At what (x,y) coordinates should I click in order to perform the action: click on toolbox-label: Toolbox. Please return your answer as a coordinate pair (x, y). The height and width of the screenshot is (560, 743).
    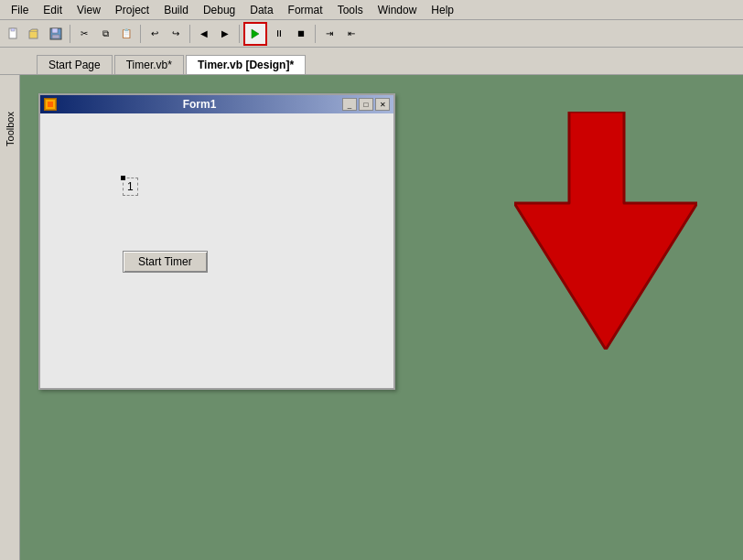
    Looking at the image, I should click on (10, 129).